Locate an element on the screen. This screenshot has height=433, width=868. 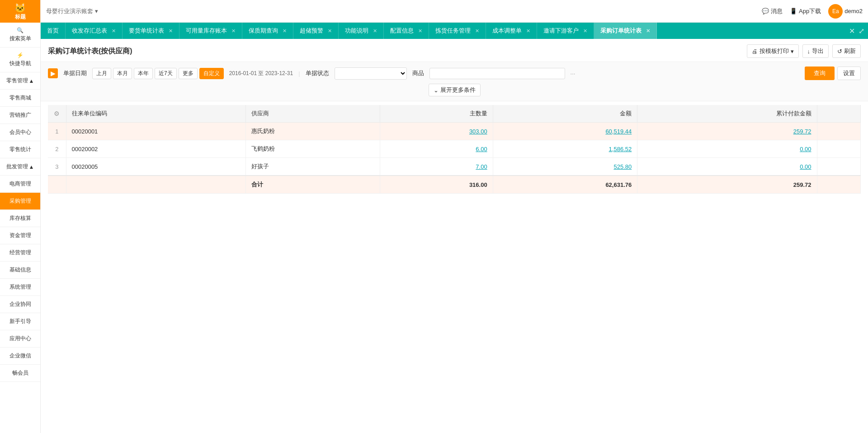
sidebar-item-app-center: 应用中心 is located at coordinates (20, 339).